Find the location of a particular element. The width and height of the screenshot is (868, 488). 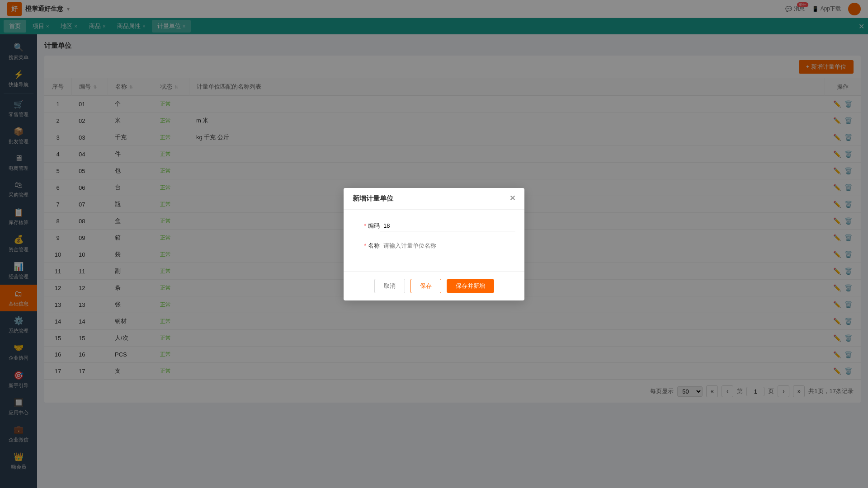

modal-header: 新增计量单位 ✕ is located at coordinates (434, 199).